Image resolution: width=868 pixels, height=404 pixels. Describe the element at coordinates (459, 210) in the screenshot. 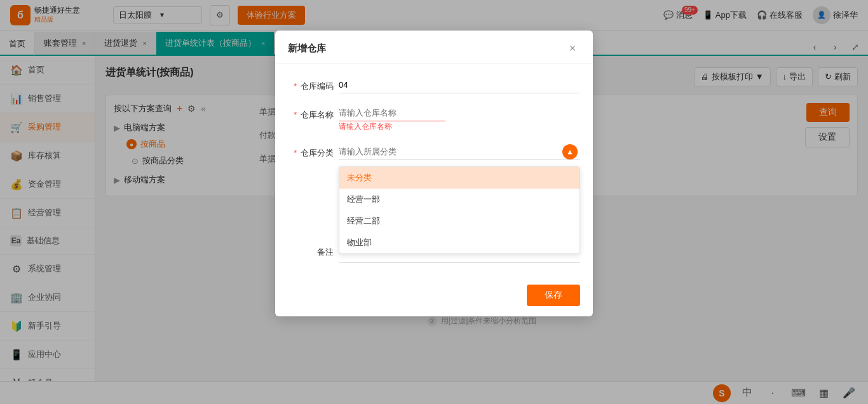

I see `category-dropdown-list: 未分类 经营一部 经营二部 物业部` at that location.